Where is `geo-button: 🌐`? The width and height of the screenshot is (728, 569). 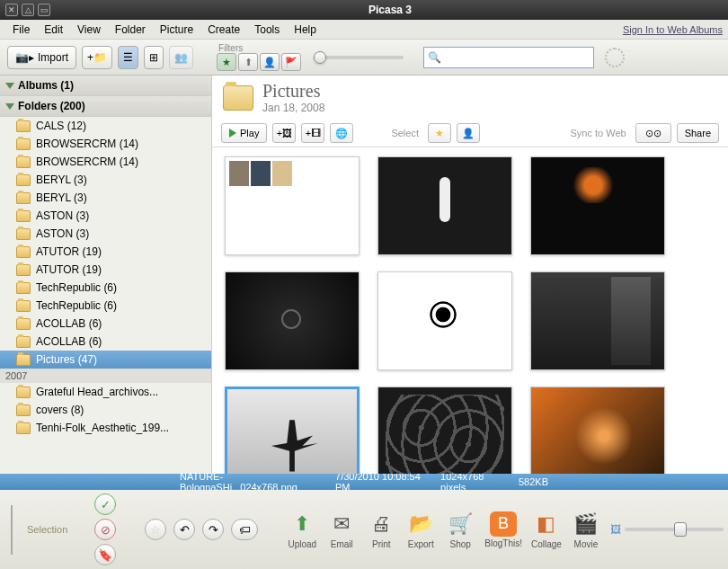
geo-button: 🌐 is located at coordinates (342, 133).